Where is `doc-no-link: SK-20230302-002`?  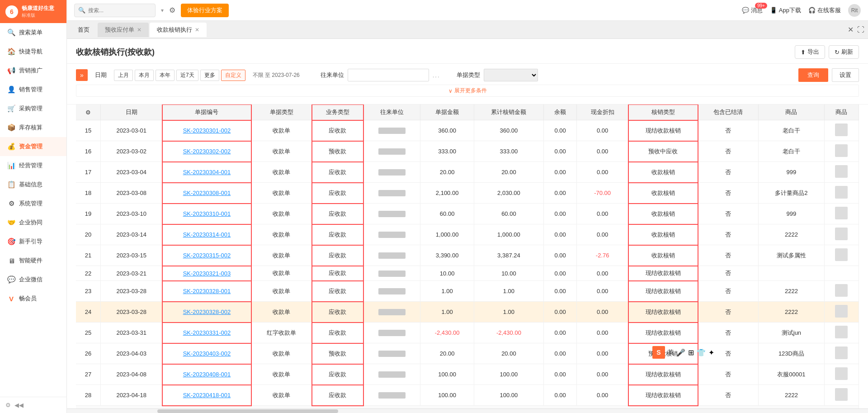 doc-no-link: SK-20230302-002 is located at coordinates (207, 151).